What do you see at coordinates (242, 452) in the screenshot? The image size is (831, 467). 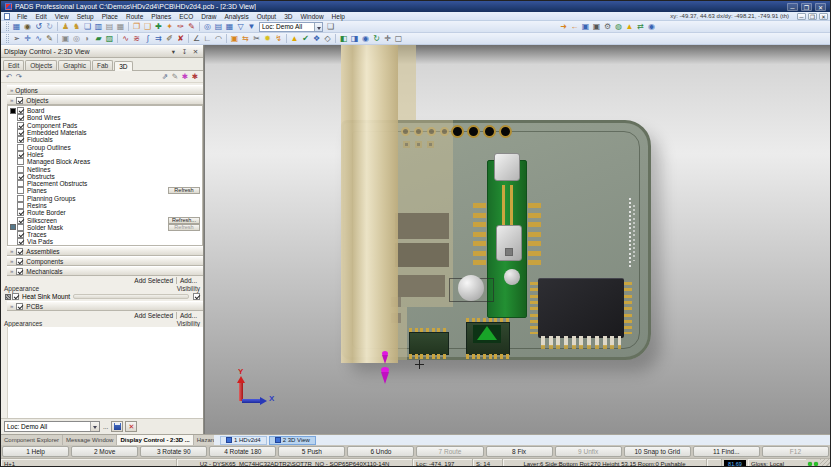 I see `fkey-4-rotate-180: 4 Rotate 180` at bounding box center [242, 452].